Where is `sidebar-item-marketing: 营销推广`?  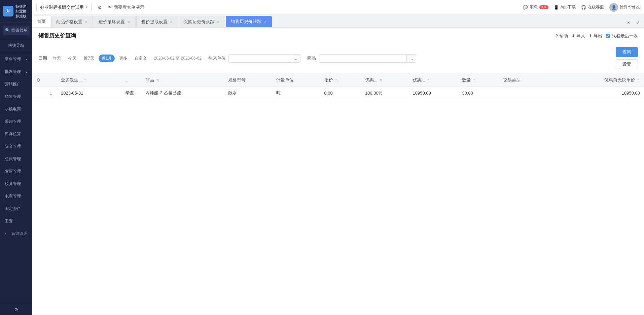
sidebar-item-marketing: 营销推广 is located at coordinates (16, 84).